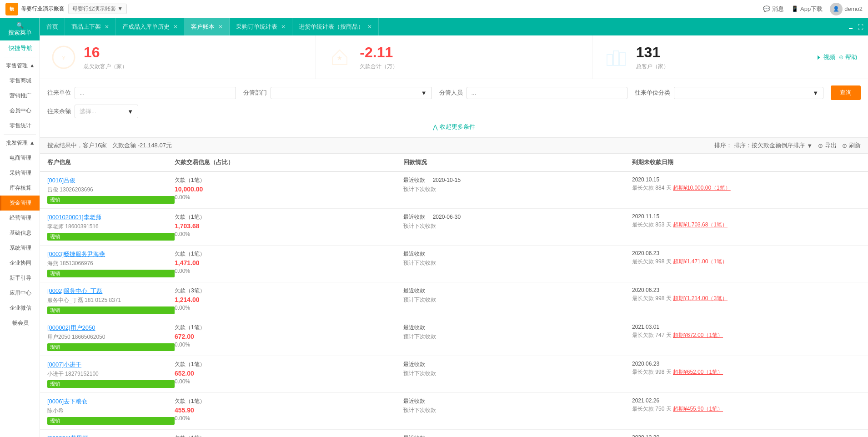 The width and height of the screenshot is (868, 437). I want to click on tab-purchase-stats: 采购订单统计表 ✕, so click(261, 27).